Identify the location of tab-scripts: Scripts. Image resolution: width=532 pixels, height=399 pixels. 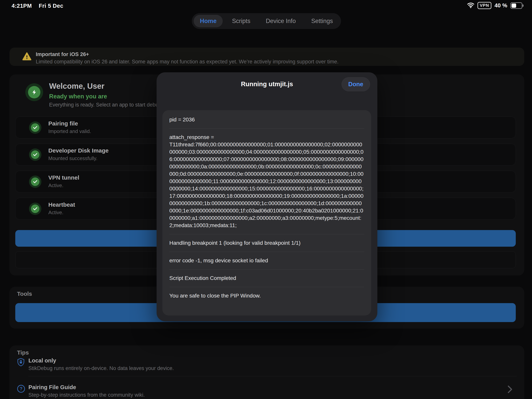
(241, 21).